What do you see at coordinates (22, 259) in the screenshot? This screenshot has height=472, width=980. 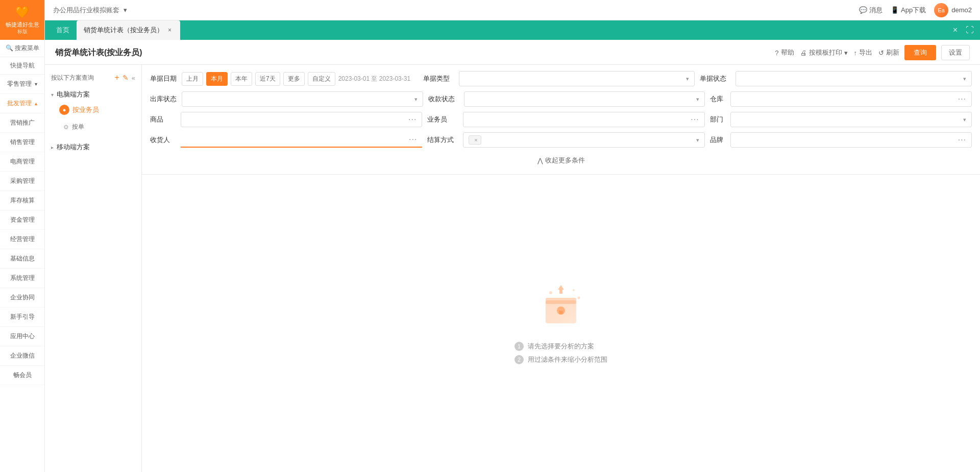 I see `sidebar-item-basic: 基础信息` at bounding box center [22, 259].